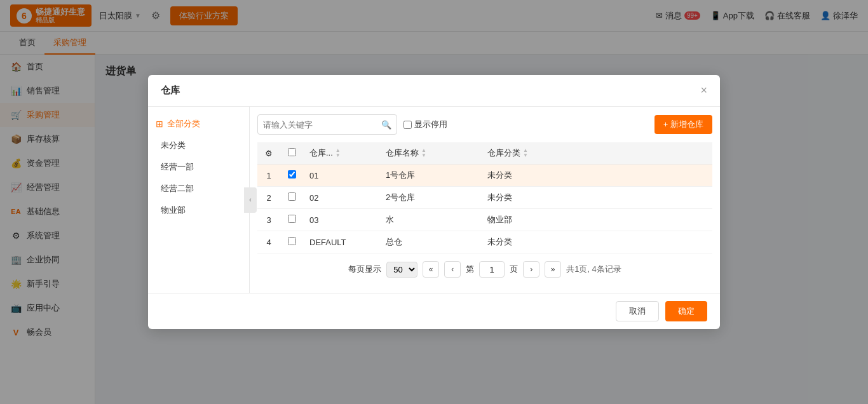  I want to click on pagination: 每页显示 50 « ‹ 第 页 › » 共1页, 4条记录, so click(485, 269).